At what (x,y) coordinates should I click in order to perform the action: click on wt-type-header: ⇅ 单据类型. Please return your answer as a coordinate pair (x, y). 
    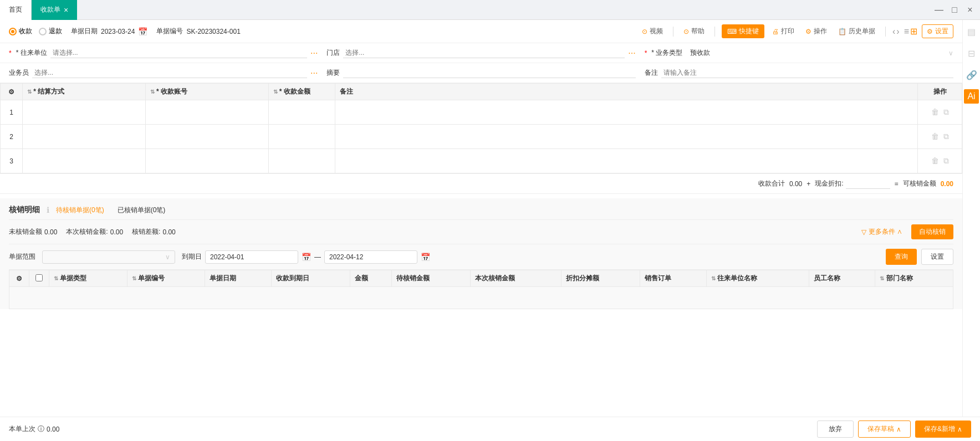
    Looking at the image, I should click on (89, 279).